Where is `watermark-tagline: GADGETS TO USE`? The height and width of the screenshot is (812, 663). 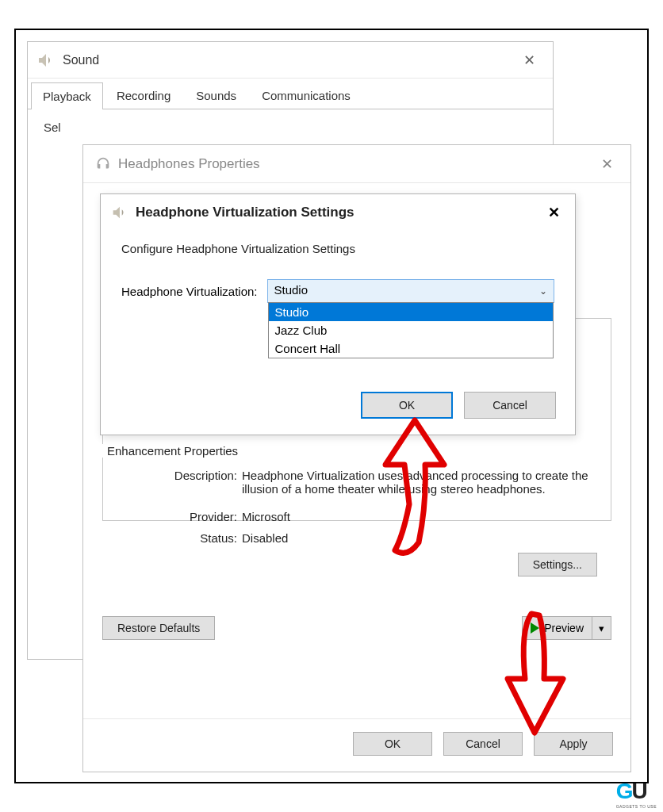
watermark-tagline: GADGETS TO USE is located at coordinates (636, 806).